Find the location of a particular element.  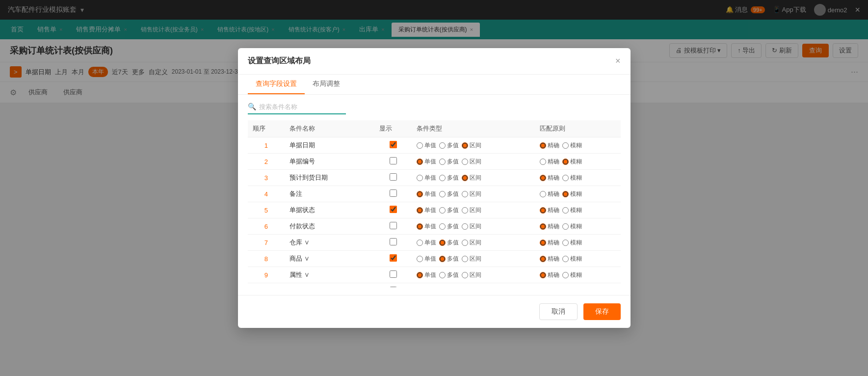

save-label: 保存 is located at coordinates (602, 311).